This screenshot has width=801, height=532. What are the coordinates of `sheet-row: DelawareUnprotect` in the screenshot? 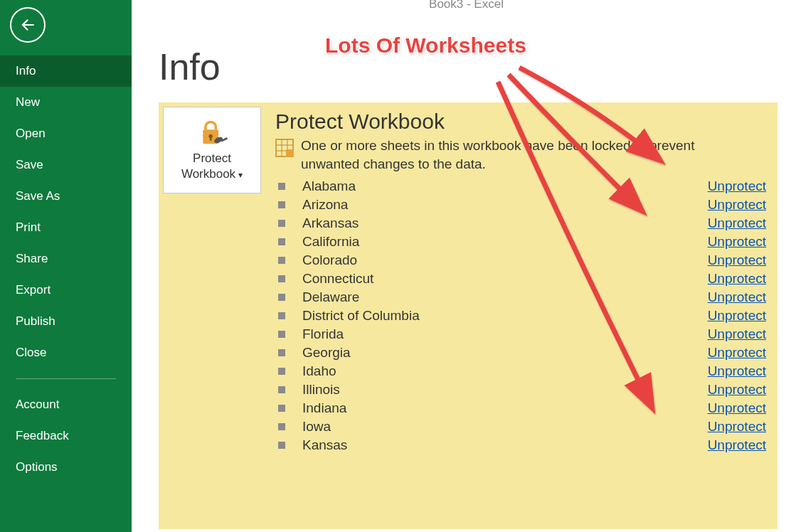 It's located at (521, 297).